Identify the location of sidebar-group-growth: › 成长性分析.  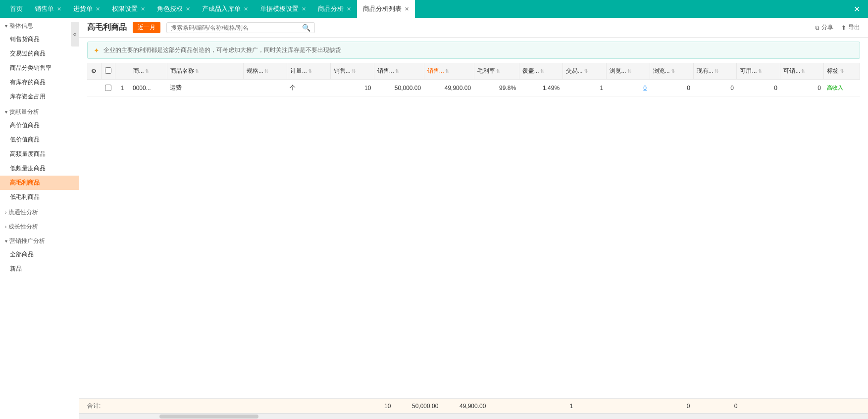
(40, 226).